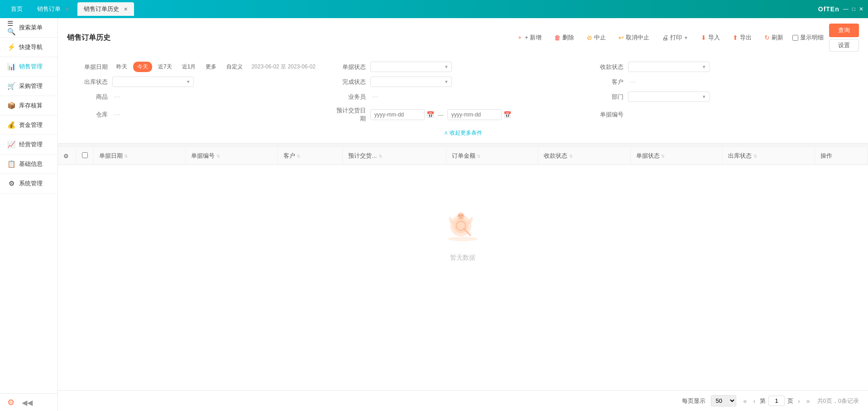 The image size is (868, 411). I want to click on tab-sales-order-history-close: ✕, so click(126, 9).